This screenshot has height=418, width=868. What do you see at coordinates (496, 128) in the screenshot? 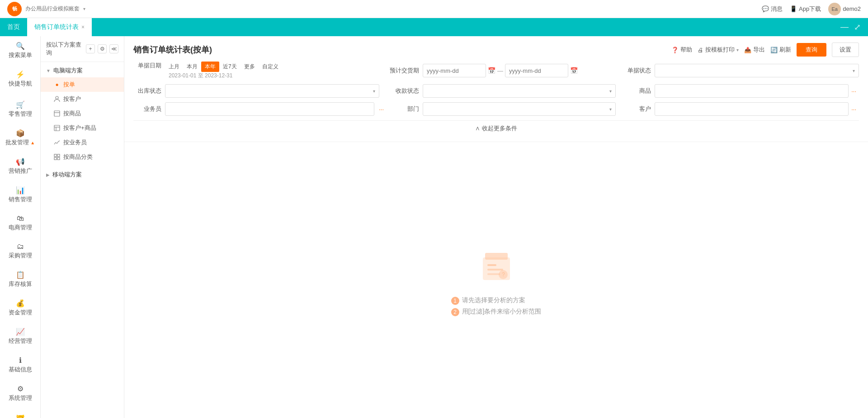
I see `collapse-button: ∧ 收起更多条件` at bounding box center [496, 128].